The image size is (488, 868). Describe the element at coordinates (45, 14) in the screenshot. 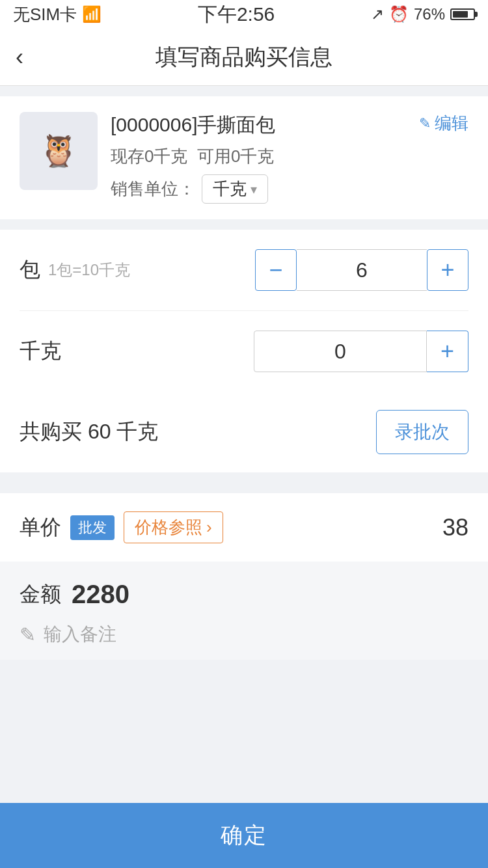

I see `carrier-text: 无SIM卡` at that location.